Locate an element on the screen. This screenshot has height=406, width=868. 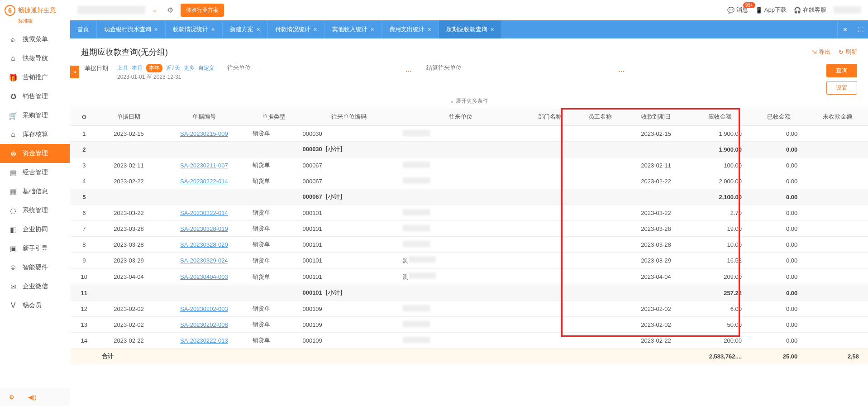
doc-link: SA-20230222-013 is located at coordinates (204, 340).